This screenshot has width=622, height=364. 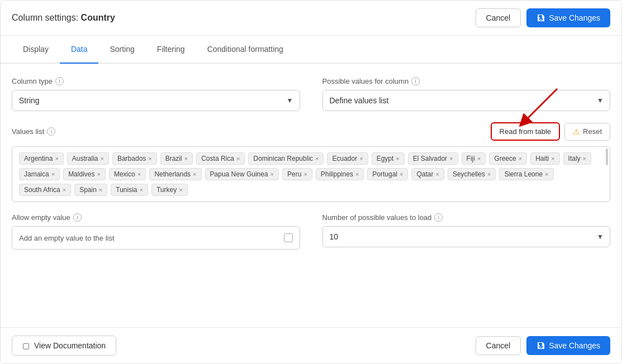 I want to click on values-list-info-icon: i, so click(x=51, y=132).